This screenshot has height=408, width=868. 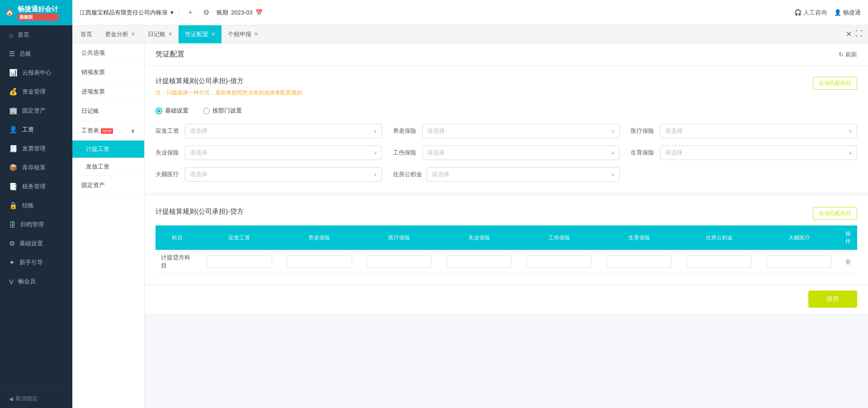 What do you see at coordinates (127, 13) in the screenshot?
I see `company-selector: 江西服宝精品有限责任公司内账张 ▾` at bounding box center [127, 13].